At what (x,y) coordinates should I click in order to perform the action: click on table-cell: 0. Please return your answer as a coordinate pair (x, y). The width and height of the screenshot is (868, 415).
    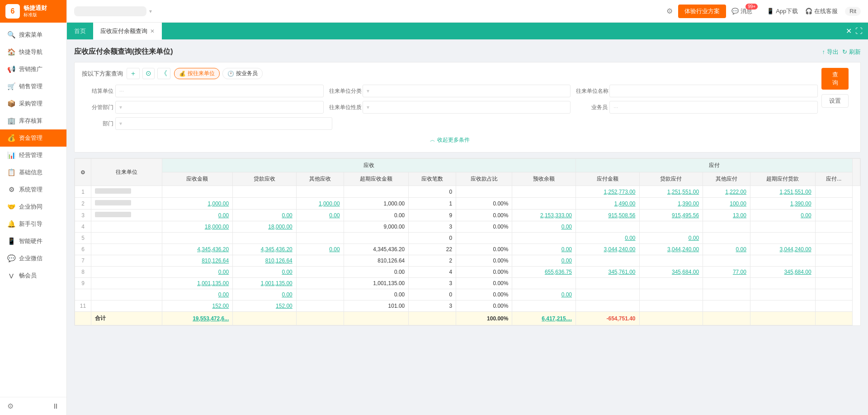
    Looking at the image, I should click on (432, 192).